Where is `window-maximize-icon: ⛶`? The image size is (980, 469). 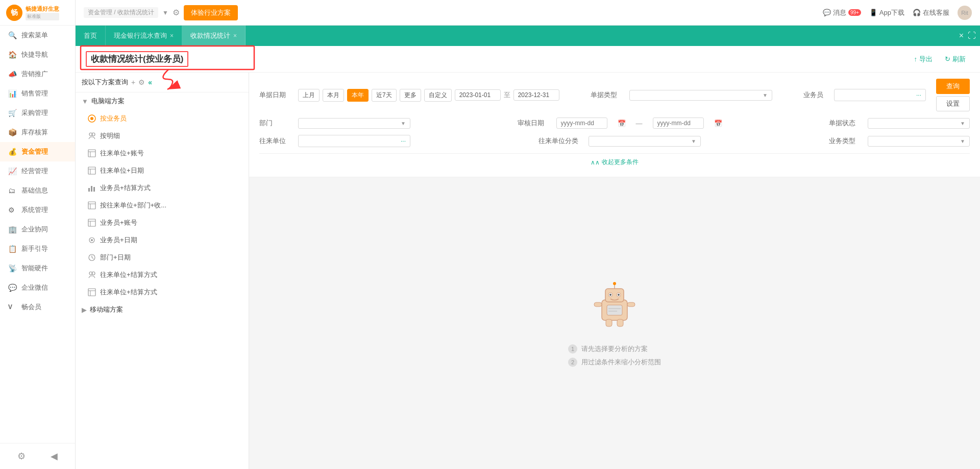
window-maximize-icon: ⛶ is located at coordinates (972, 36).